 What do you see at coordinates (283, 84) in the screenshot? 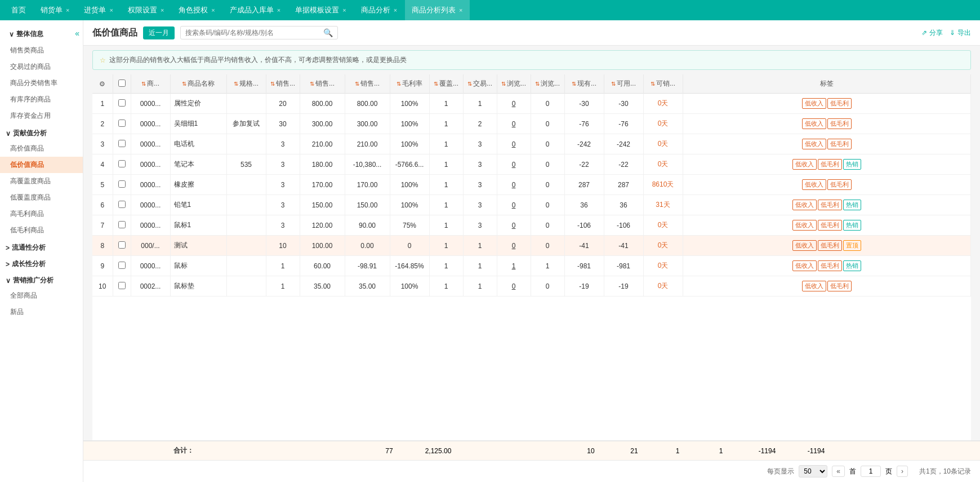
I see `col-header-sales-qty: ⇅销售...` at bounding box center [283, 84].